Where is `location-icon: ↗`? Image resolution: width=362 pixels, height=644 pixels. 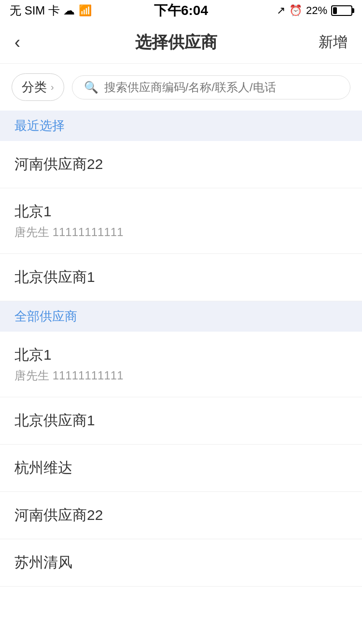 location-icon: ↗ is located at coordinates (281, 11).